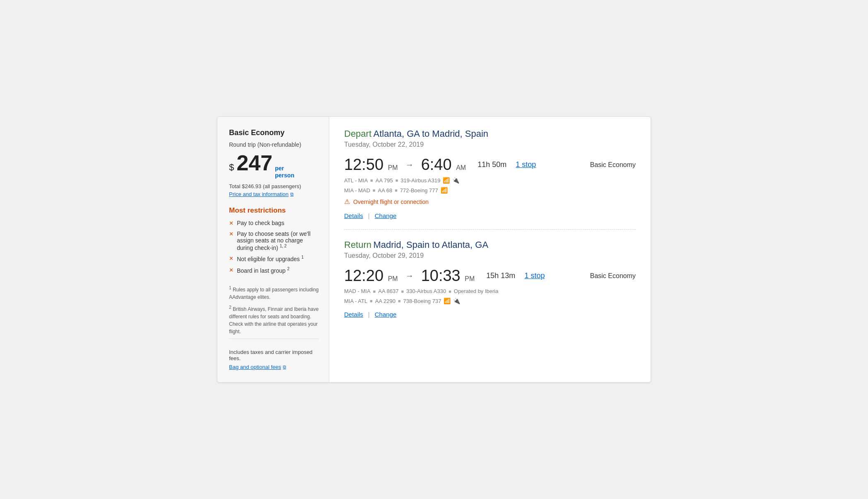 The height and width of the screenshot is (499, 868). I want to click on depart-arrive-period: AM, so click(461, 167).